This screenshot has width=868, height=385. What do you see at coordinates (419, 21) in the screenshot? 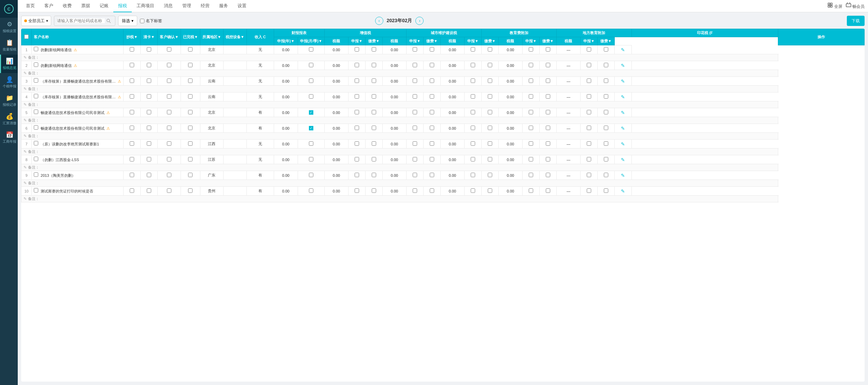
I see `next-month-button: ›` at bounding box center [419, 21].